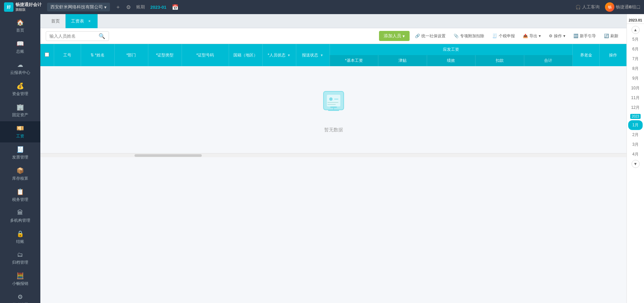 This screenshot has width=644, height=303. I want to click on tax-icon: 📋, so click(20, 192).